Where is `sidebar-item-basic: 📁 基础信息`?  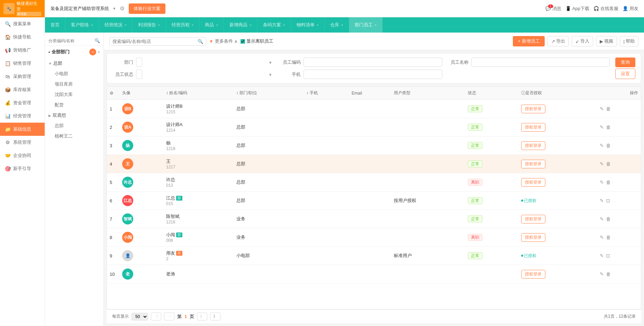 sidebar-item-basic: 📁 基础信息 is located at coordinates (22, 129).